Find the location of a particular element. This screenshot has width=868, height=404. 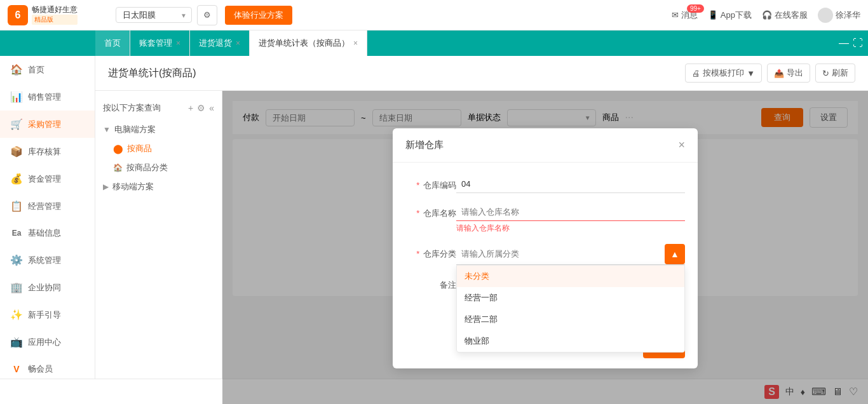

app-download-label: App下载 is located at coordinates (736, 15).